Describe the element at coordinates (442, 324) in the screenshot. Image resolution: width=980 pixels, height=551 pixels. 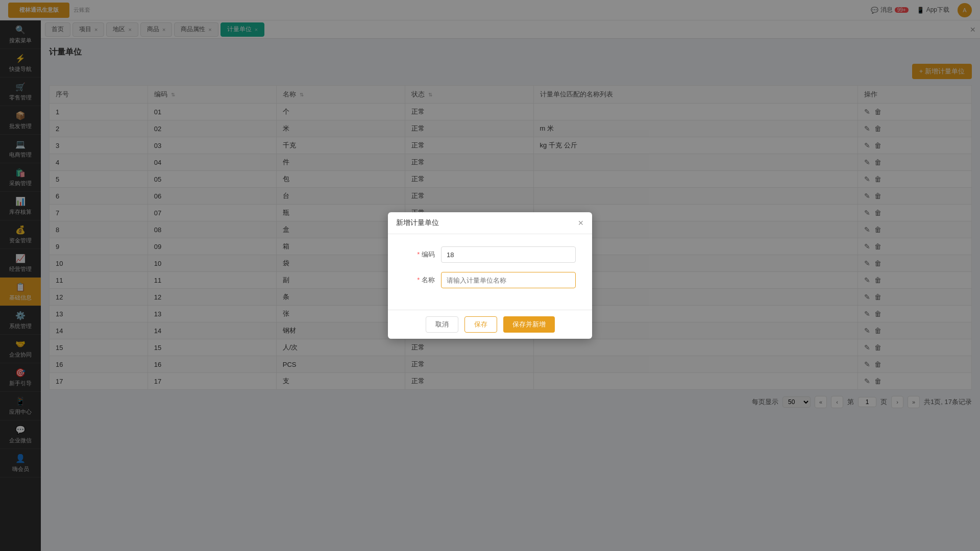
I see `cancel-button: 取消` at that location.